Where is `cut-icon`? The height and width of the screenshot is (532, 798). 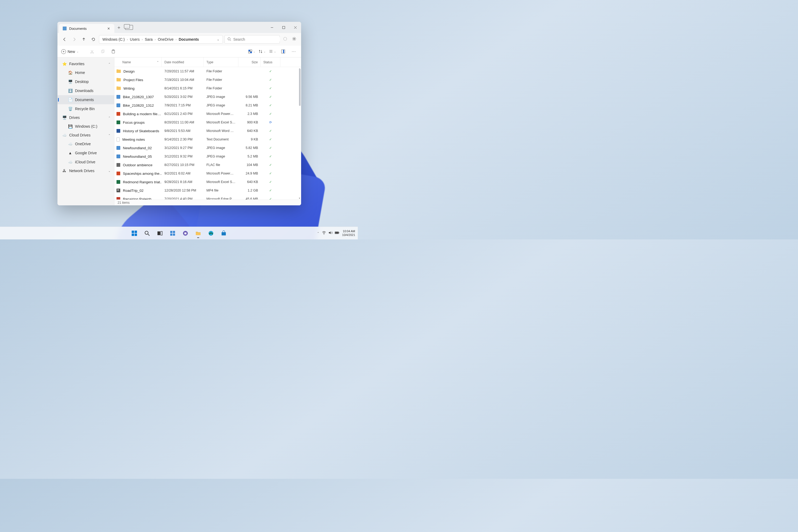 cut-icon is located at coordinates (92, 52).